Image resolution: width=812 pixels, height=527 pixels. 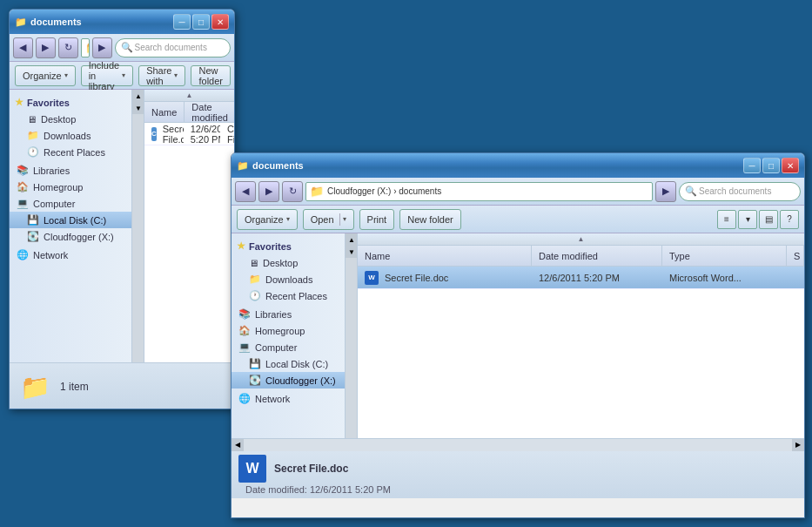 I want to click on sidebar-item-downloads-2: 📁 Downloads, so click(x=288, y=279).